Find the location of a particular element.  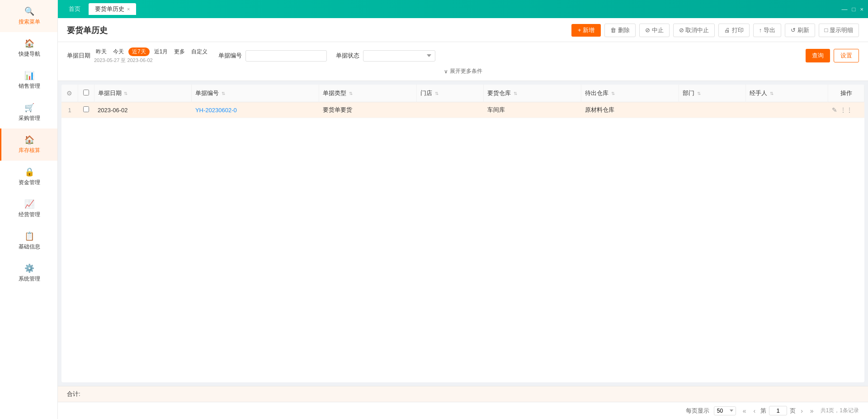

page-size-select: 50 20 100 is located at coordinates (725, 411).